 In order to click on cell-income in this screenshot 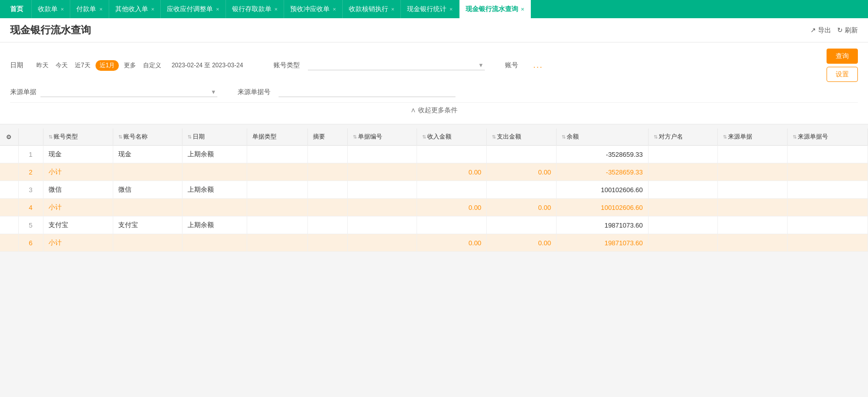, I will do `click(452, 155)`.